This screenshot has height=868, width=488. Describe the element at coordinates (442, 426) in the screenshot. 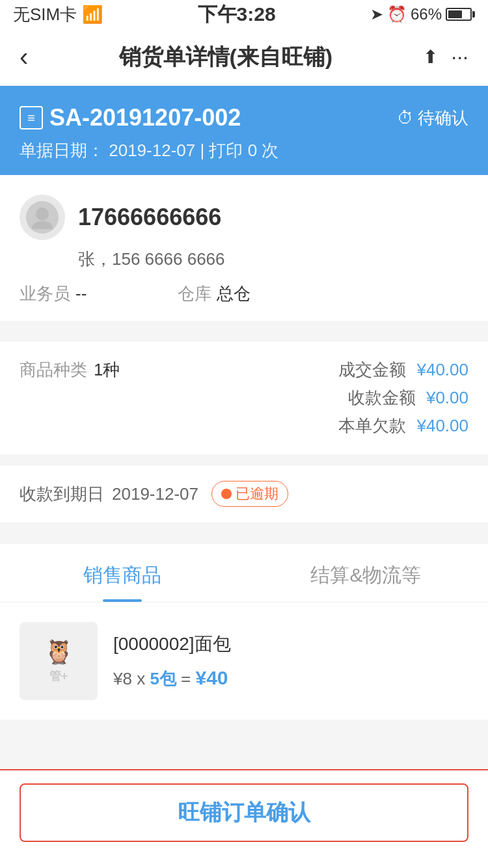

I see `debt-amount-value: ¥40.00` at that location.